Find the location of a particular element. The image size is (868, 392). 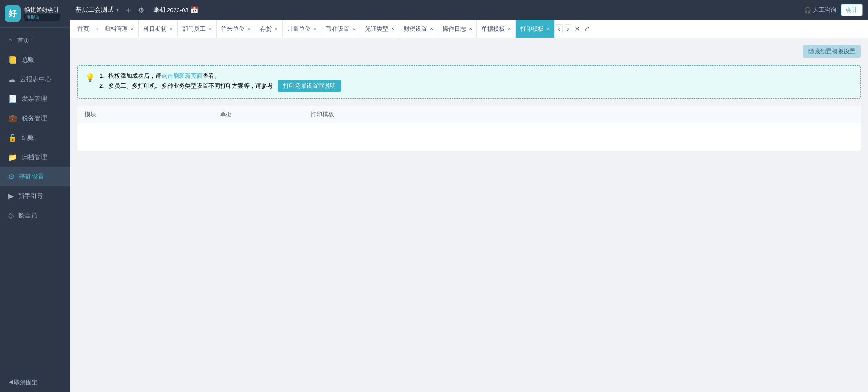

bulb-icon: 💡 is located at coordinates (90, 78).